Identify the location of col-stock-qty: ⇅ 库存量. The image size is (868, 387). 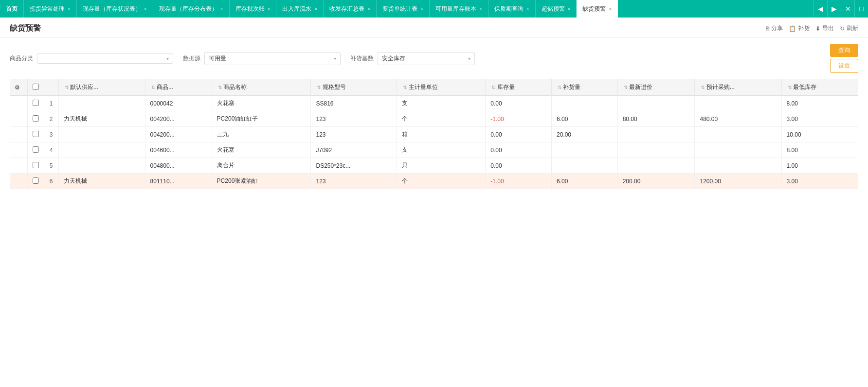
(519, 88).